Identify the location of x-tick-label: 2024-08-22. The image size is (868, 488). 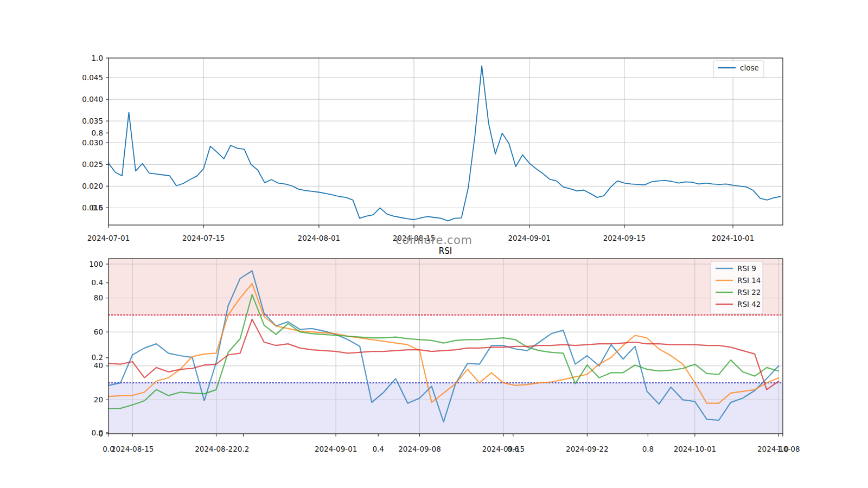
(216, 449).